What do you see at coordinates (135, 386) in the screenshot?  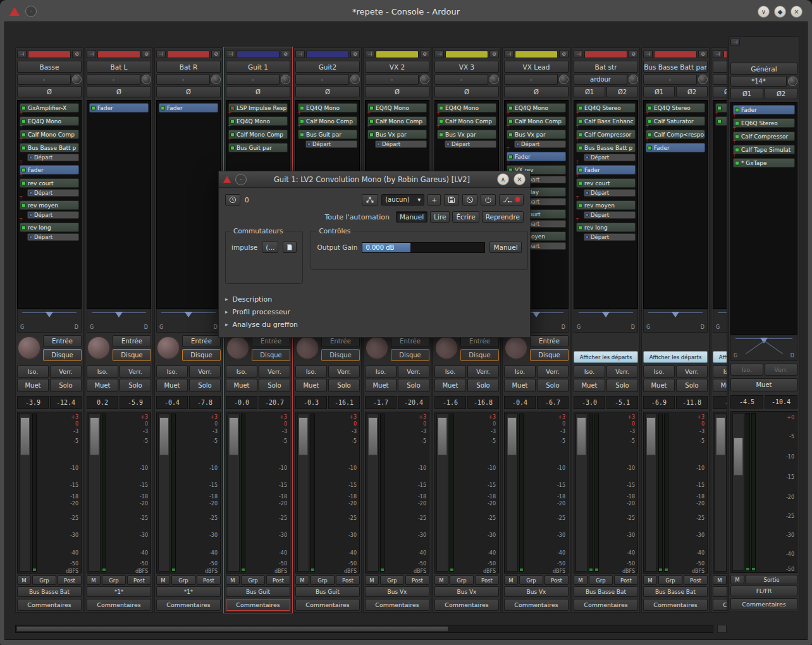 I see `solo-button: Solo` at bounding box center [135, 386].